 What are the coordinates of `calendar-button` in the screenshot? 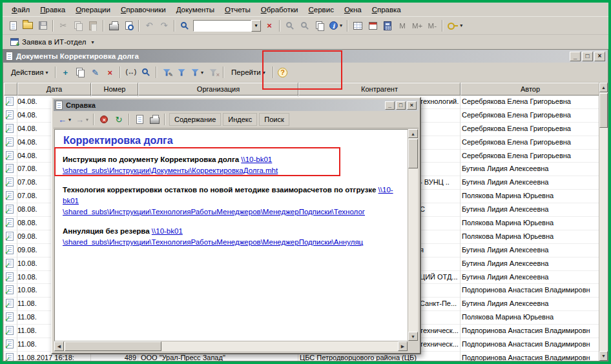 It's located at (373, 26).